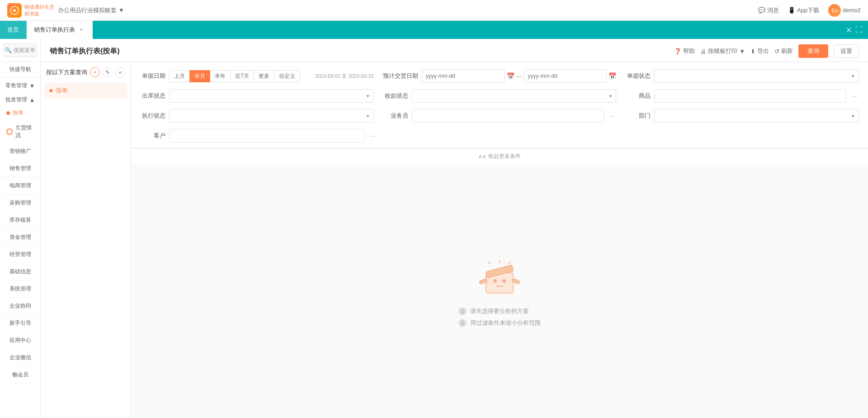 The height and width of the screenshot is (418, 868). Describe the element at coordinates (20, 272) in the screenshot. I see `sidebar-item-basic: 基础信息` at that location.